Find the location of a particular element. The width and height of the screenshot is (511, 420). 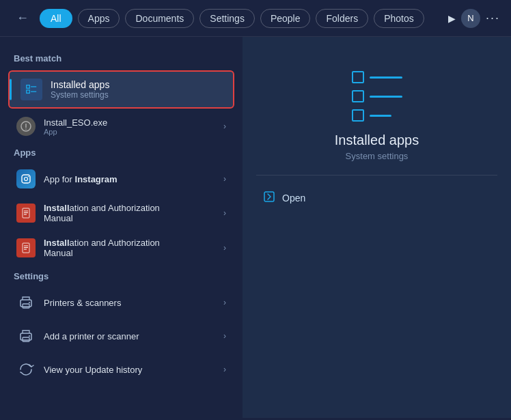

app-manual2-item: Installation and AuthorizationManual › is located at coordinates (122, 248).